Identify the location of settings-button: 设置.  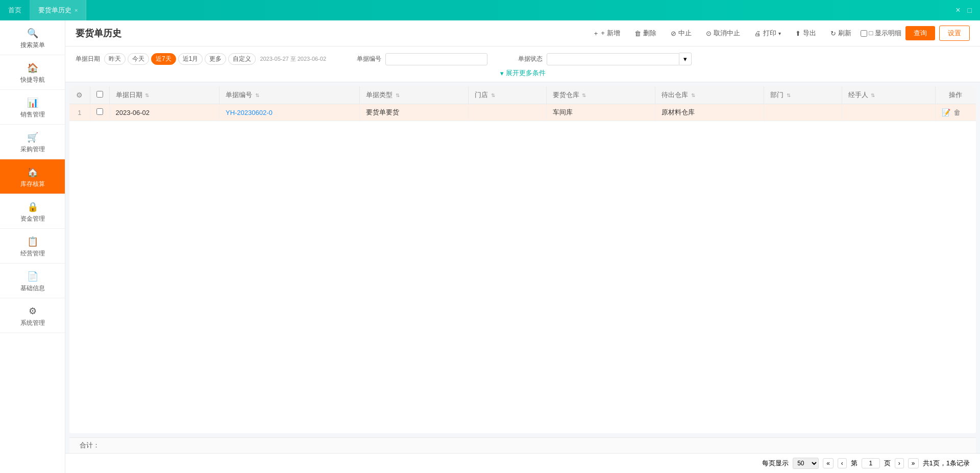
(954, 33).